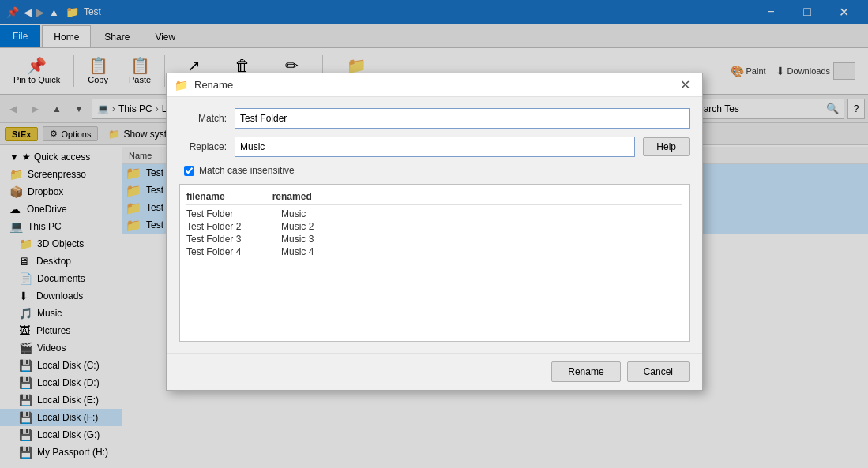 This screenshot has width=868, height=468. Describe the element at coordinates (292, 197) in the screenshot. I see `preview-col2-header: renamed` at that location.